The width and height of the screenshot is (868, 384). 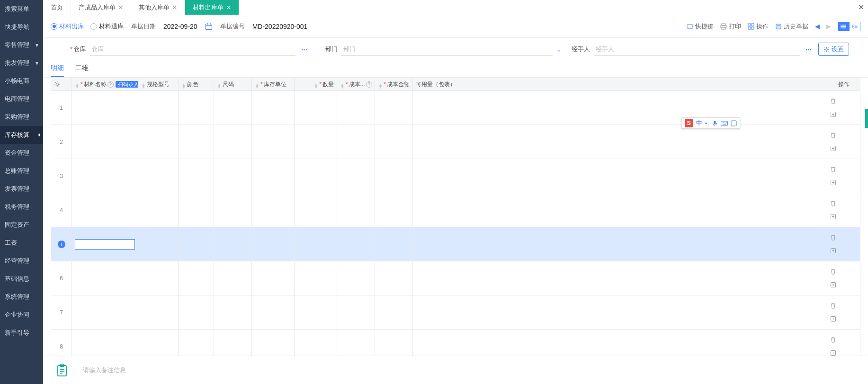 What do you see at coordinates (233, 84) in the screenshot?
I see `col-size: ▲▼尺码` at bounding box center [233, 84].